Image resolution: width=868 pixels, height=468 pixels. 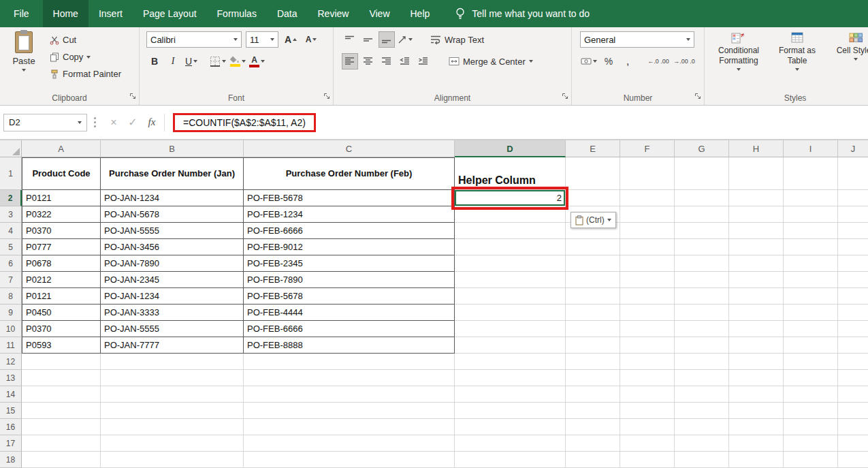 I want to click on cell-G16, so click(x=702, y=427).